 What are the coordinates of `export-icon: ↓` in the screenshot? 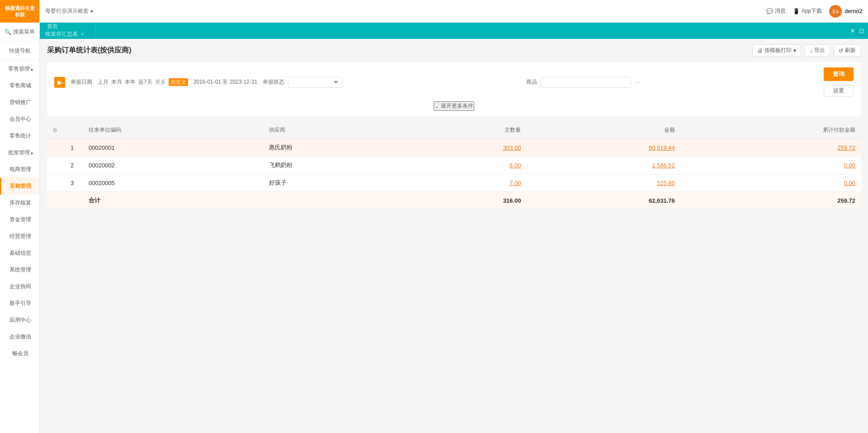 It's located at (811, 51).